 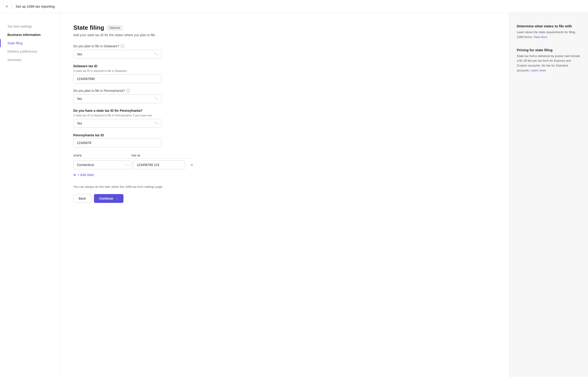 I want to click on pennsylvania-select-wrapper: Yes No ⌃⌄, so click(x=117, y=99).